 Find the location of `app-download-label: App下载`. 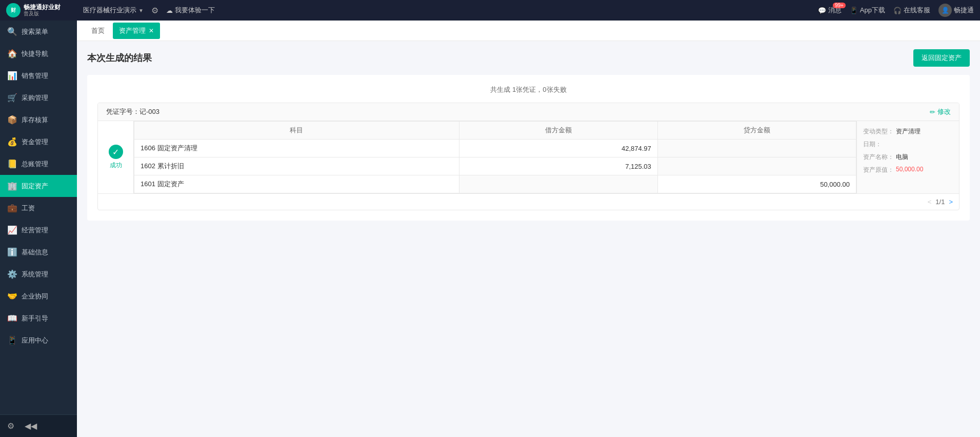

app-download-label: App下载 is located at coordinates (873, 10).